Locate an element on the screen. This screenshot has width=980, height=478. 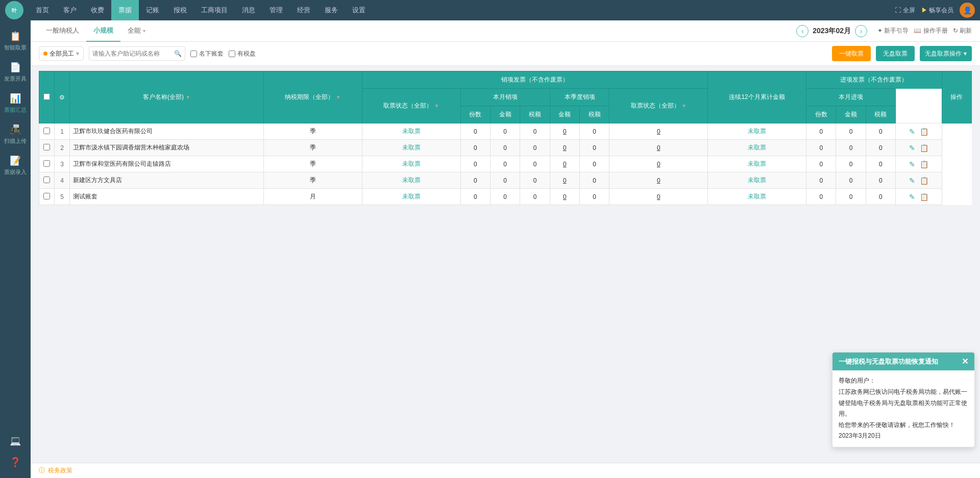
one-key-btn: 一键取票 is located at coordinates (851, 54).